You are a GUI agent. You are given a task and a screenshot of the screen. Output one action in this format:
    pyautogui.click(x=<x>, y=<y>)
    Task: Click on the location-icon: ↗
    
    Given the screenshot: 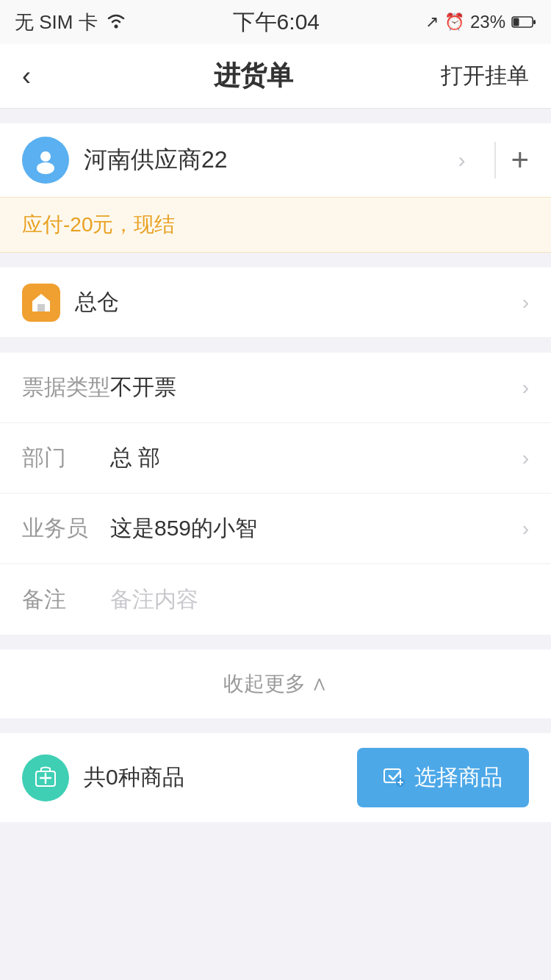 What is the action you would take?
    pyautogui.click(x=432, y=22)
    